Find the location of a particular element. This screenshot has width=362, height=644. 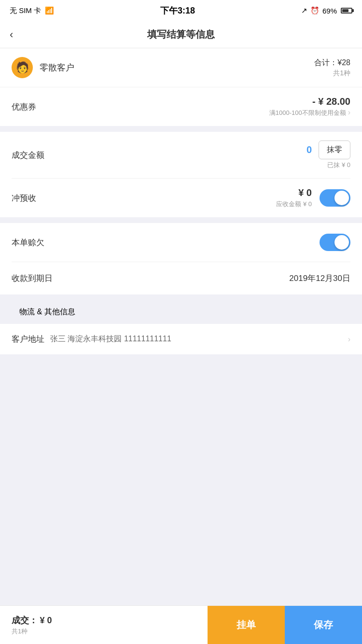

toggle-knob is located at coordinates (342, 198).